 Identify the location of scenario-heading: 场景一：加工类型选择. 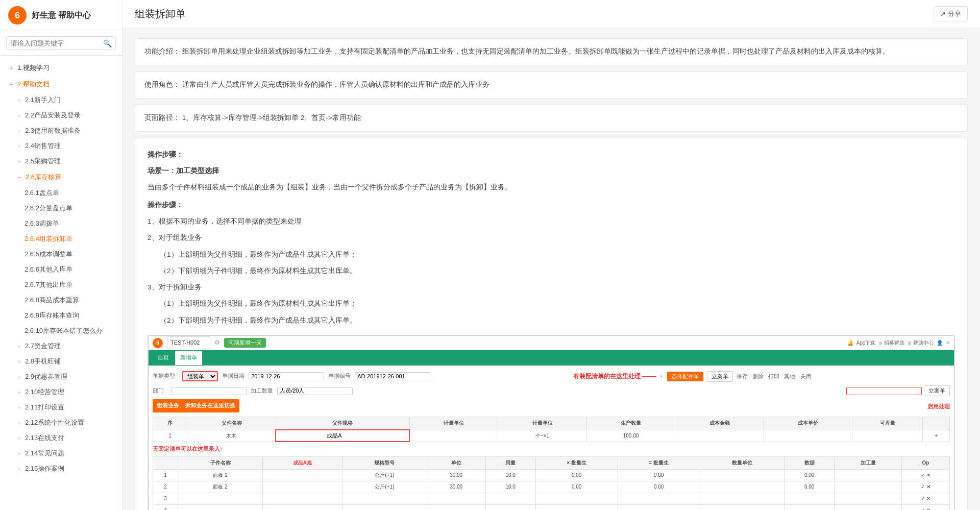
(183, 171).